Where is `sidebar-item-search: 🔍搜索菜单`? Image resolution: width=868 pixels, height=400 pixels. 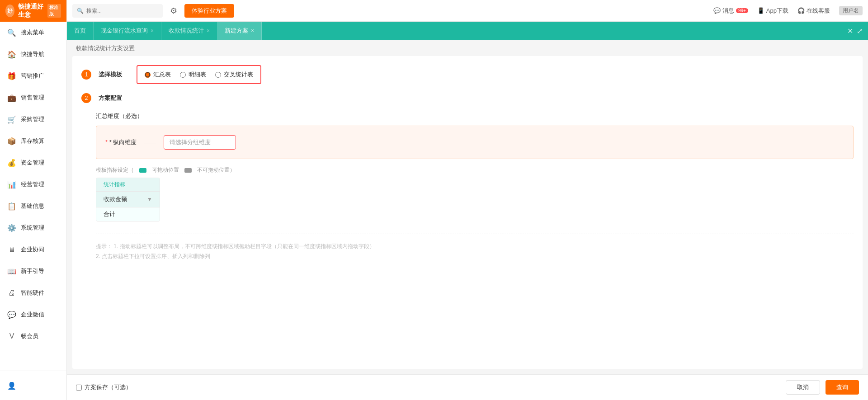 sidebar-item-search: 🔍搜索菜单 is located at coordinates (33, 33).